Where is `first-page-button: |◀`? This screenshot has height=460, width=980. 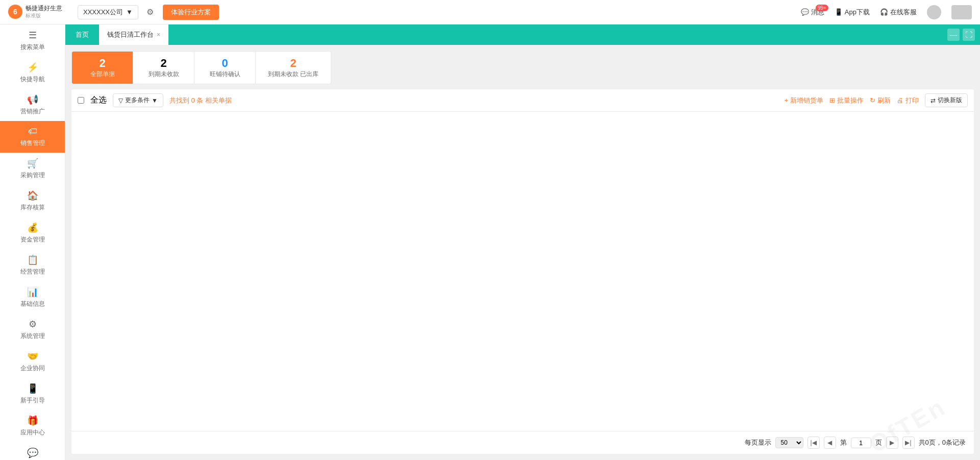 first-page-button: |◀ is located at coordinates (814, 443).